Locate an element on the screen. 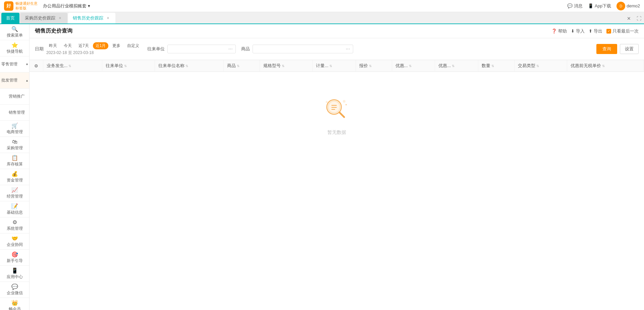 Image resolution: width=644 pixels, height=310 pixels. date-chip-yesterday: 昨天 is located at coordinates (53, 46).